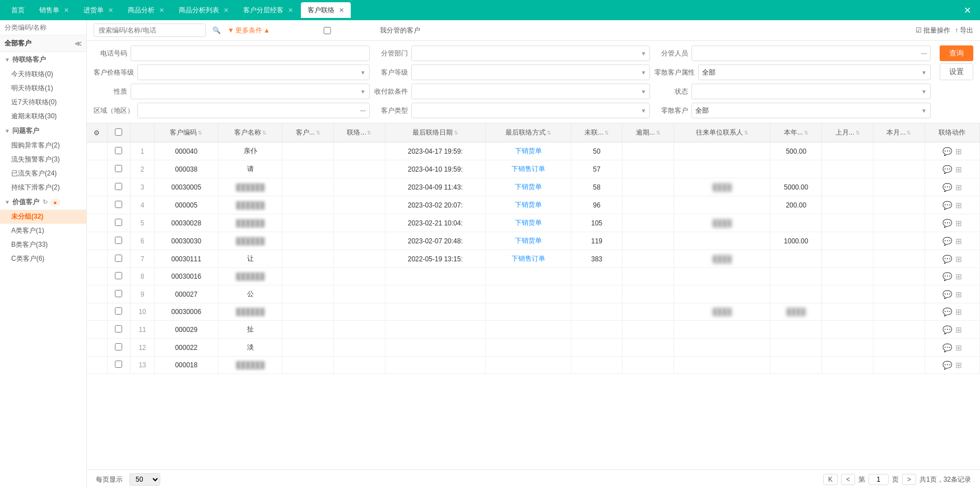 This screenshot has height=489, width=980. Describe the element at coordinates (933, 30) in the screenshot. I see `batch-operation-button: ☑ 批量操作` at that location.